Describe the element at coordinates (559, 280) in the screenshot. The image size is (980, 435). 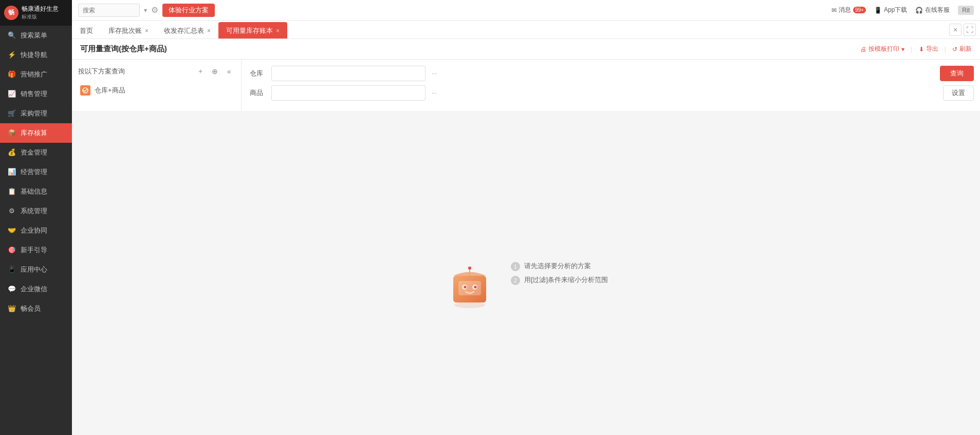
I see `empty-hint-2: 2 用[过滤]条件来缩小分析范围` at that location.